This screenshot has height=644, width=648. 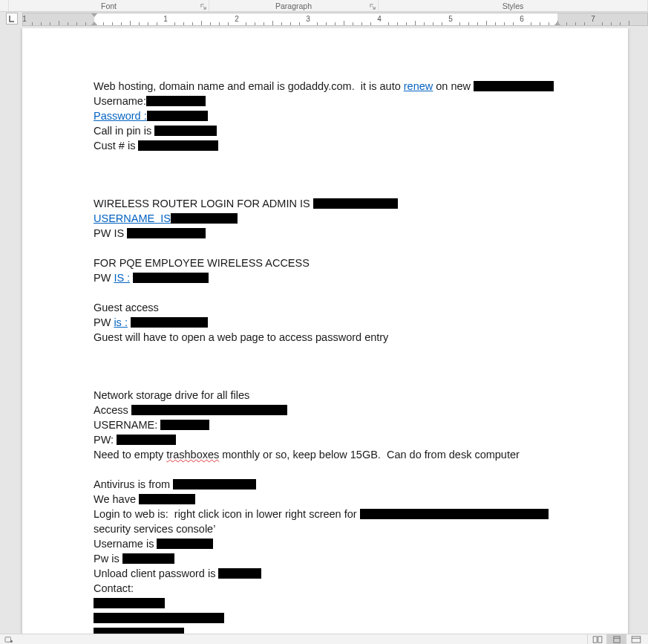 What do you see at coordinates (109, 6) in the screenshot?
I see `ribbon-group-font: Font` at bounding box center [109, 6].